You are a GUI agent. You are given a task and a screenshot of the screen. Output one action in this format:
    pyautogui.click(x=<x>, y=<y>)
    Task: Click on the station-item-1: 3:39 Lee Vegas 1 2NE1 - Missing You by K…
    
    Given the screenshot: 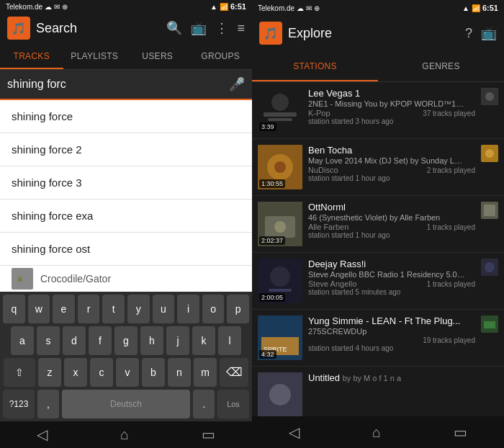 What is the action you would take?
    pyautogui.click(x=378, y=111)
    